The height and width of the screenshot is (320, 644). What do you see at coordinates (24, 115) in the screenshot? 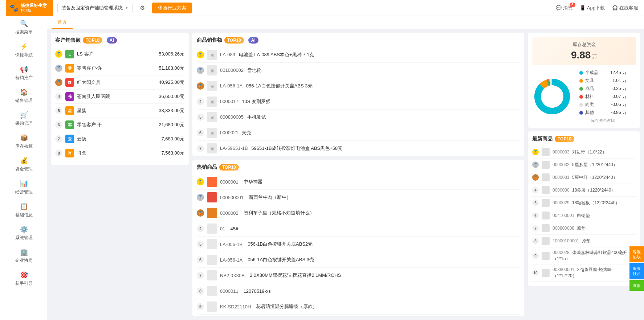
I see `purchase-icon: 🛒` at bounding box center [24, 115].